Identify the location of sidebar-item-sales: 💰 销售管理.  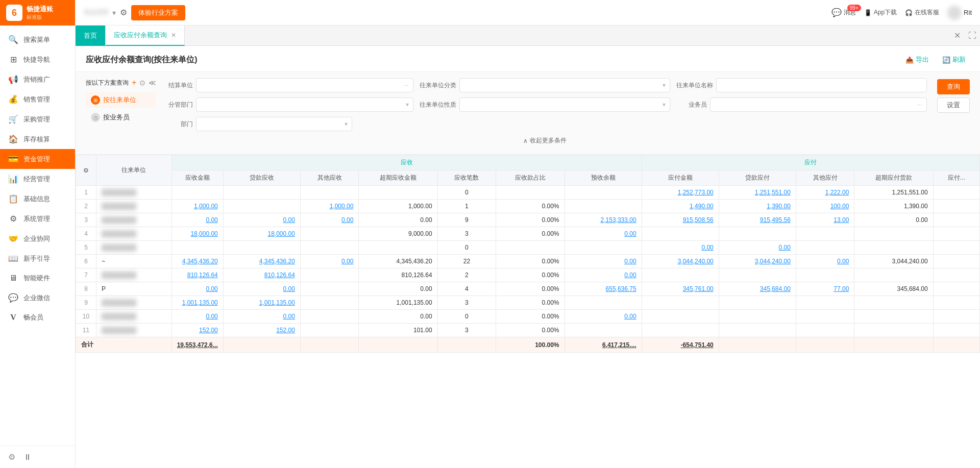
(38, 99).